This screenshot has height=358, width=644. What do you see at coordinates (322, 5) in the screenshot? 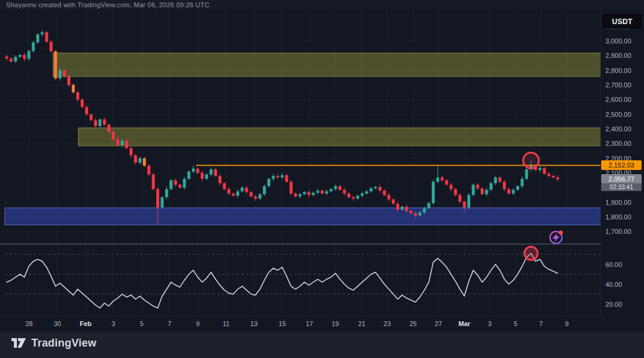
I see `attribution-bar: Shayannv created with TradingView.com, M…` at bounding box center [322, 5].